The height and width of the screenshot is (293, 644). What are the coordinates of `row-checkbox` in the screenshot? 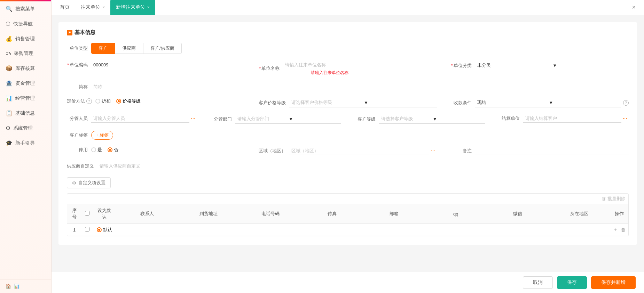 It's located at (87, 229).